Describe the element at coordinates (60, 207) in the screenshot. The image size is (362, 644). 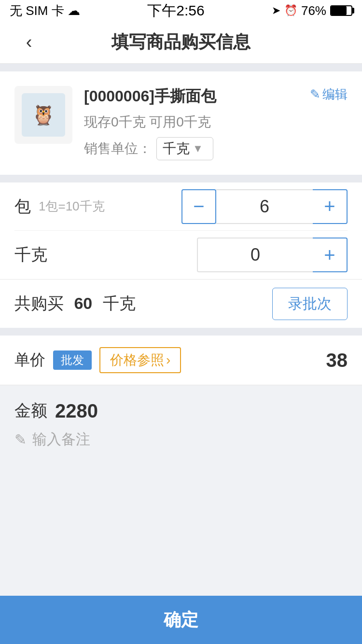
I see `bao-label: 包 1包=10千克` at that location.